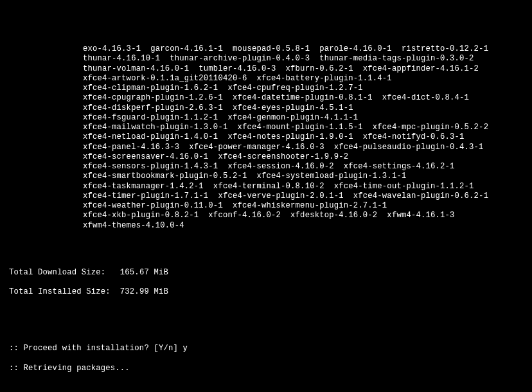 Image resolution: width=532 pixels, height=392 pixels. I want to click on retrieving-message: :: Retrieving packages..., so click(266, 369).